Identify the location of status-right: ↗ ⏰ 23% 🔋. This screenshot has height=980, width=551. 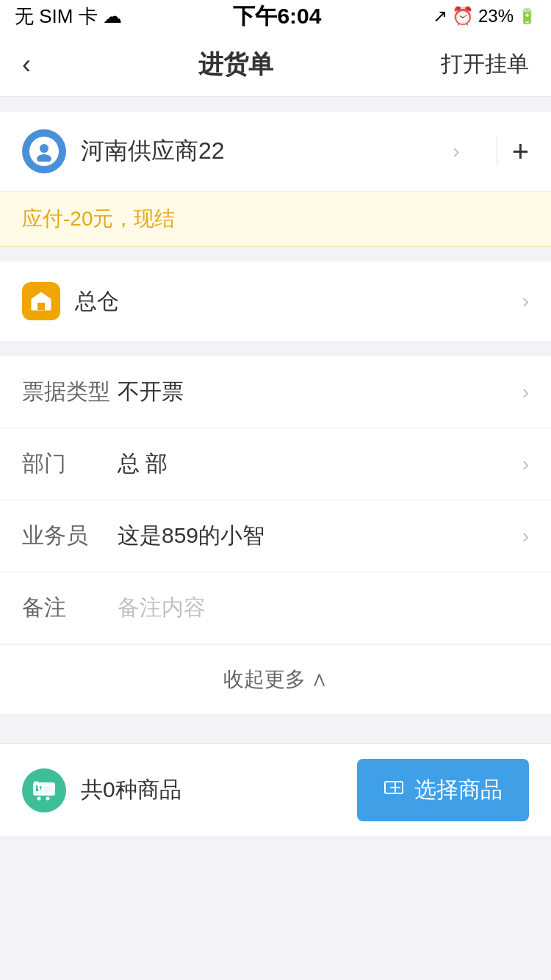
(485, 16).